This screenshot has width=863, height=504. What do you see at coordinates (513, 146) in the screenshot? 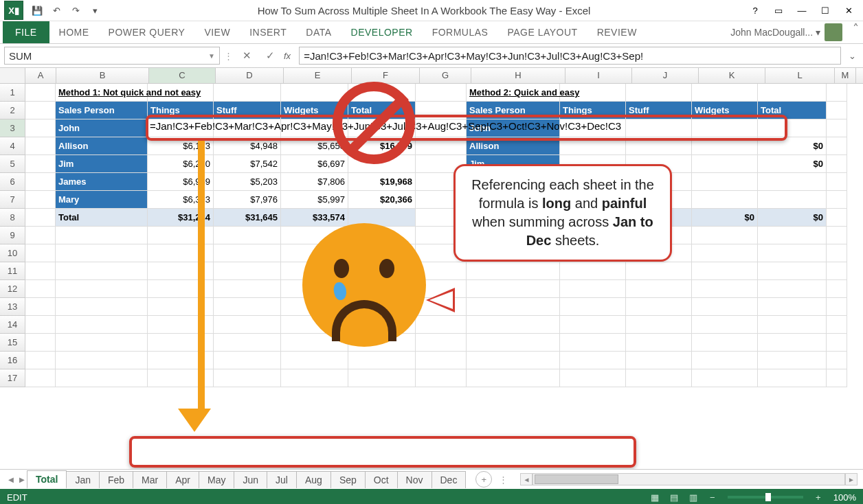
I see `cell: Allison` at bounding box center [513, 146].